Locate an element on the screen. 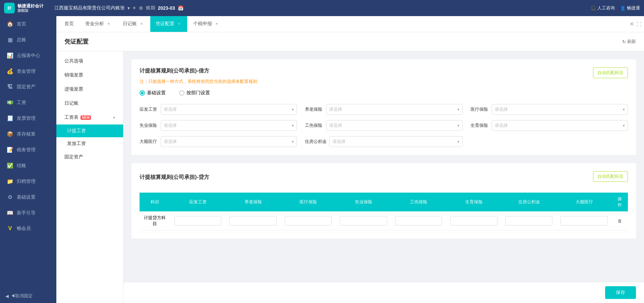 The width and height of the screenshot is (644, 303). sidebar-item-closing: ✅ 结账 is located at coordinates (28, 166).